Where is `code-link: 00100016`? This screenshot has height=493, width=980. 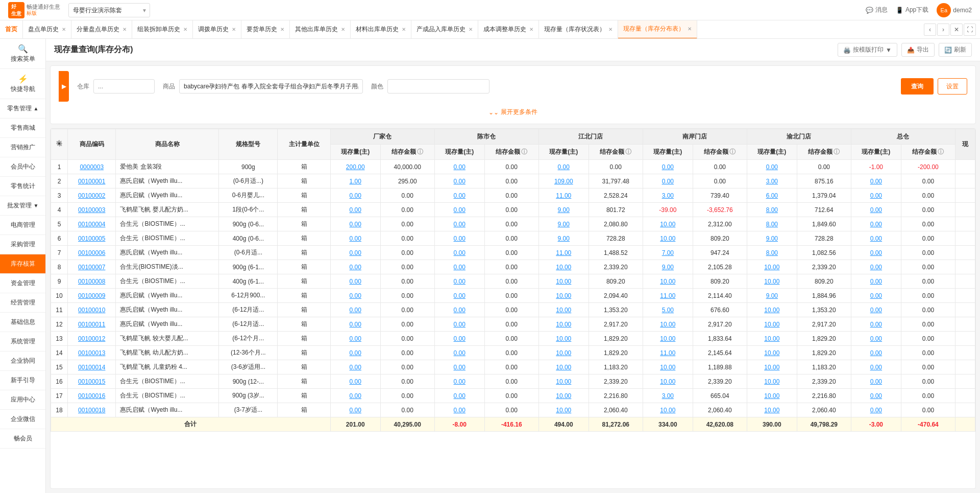
code-link: 00100016 is located at coordinates (92, 396).